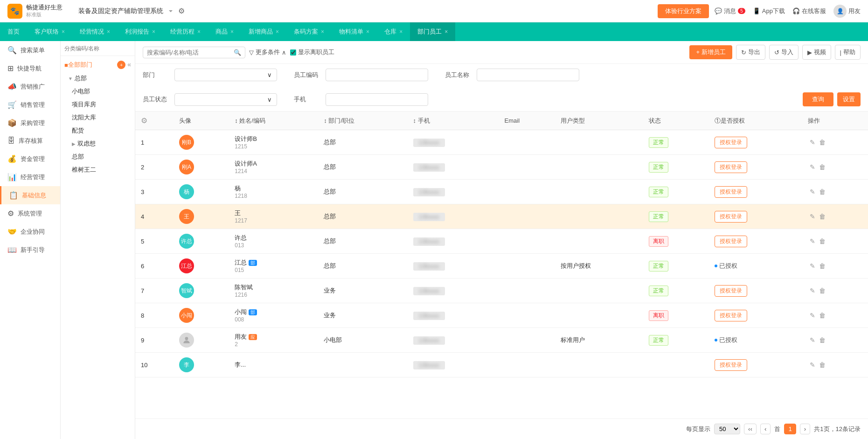  I want to click on import-button: ↺ 导入, so click(784, 52).